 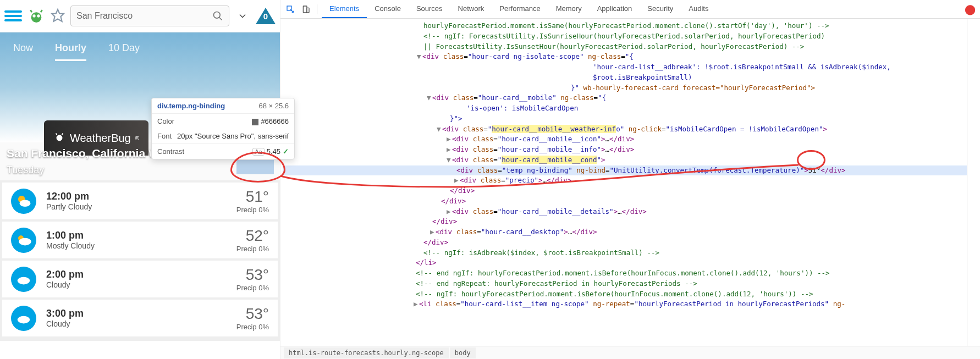 What do you see at coordinates (631, 88) in the screenshot?
I see `dom-node: }" wb-hourly-forecast-card forecast="hou…` at bounding box center [631, 88].